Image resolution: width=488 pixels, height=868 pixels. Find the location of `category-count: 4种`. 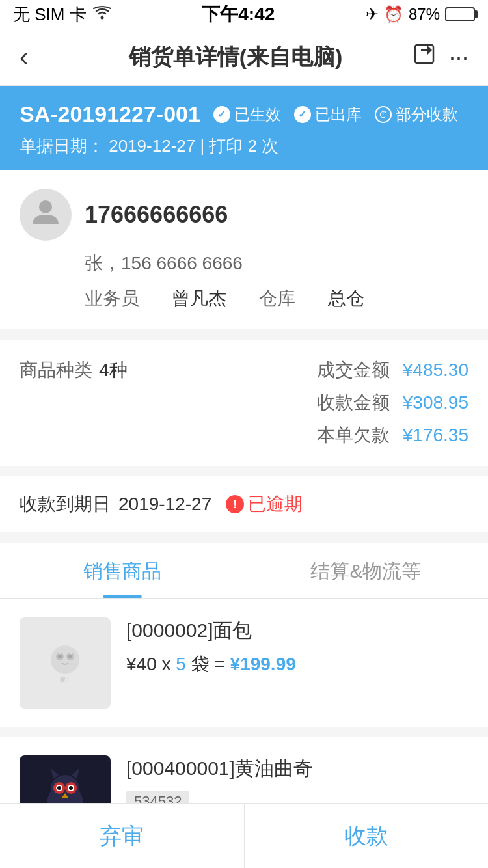

category-count: 4种 is located at coordinates (113, 370).